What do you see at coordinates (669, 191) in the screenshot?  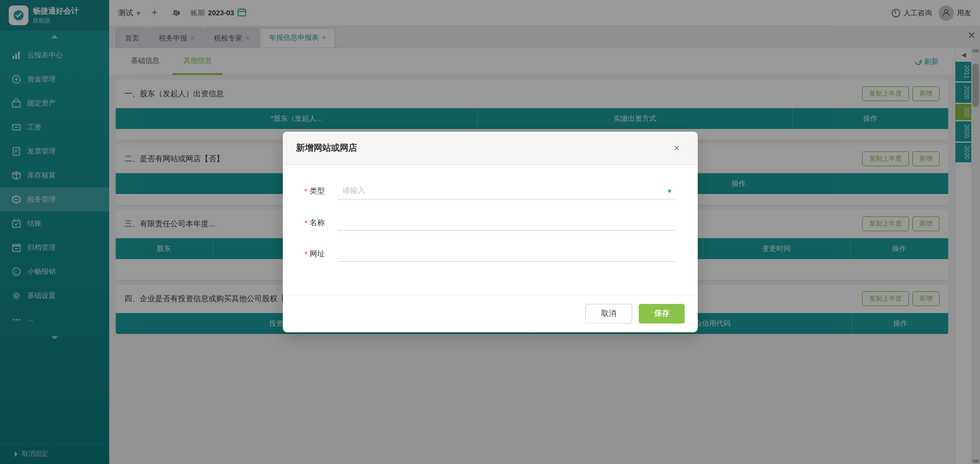 I see `type-dropdown-icon: ▾` at bounding box center [669, 191].